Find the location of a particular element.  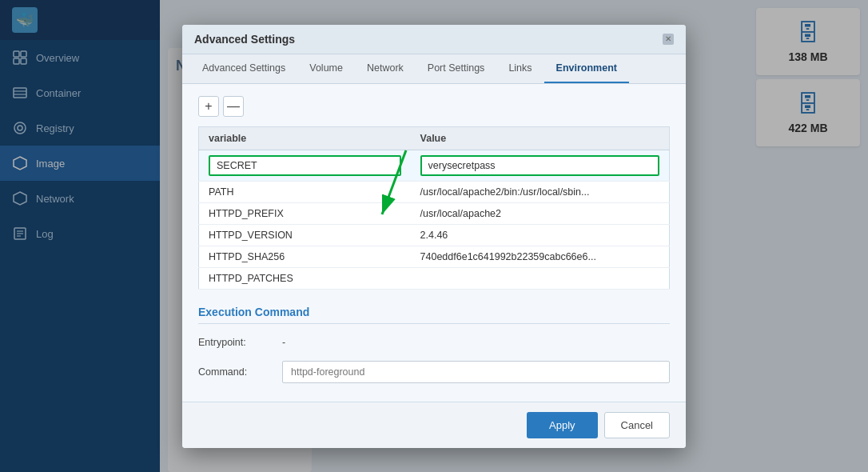

var-cell-httpd-patches: HTTPD_PATCHES is located at coordinates (305, 278).